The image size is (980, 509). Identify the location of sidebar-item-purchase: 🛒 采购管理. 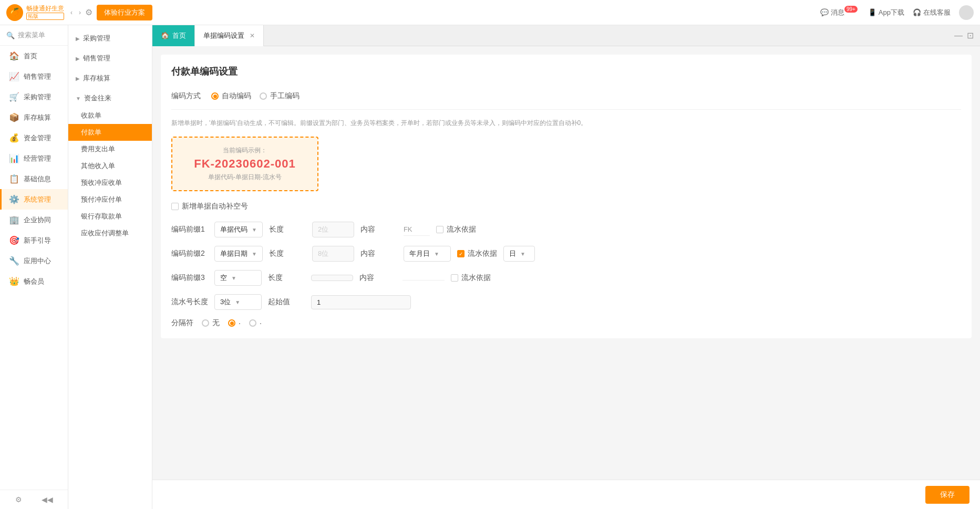
(34, 97).